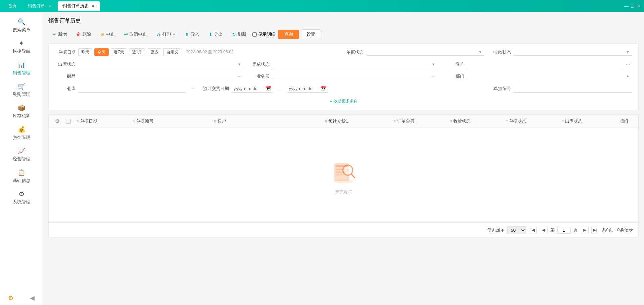 The width and height of the screenshot is (644, 305). I want to click on order-status-select: ▼, so click(425, 52).